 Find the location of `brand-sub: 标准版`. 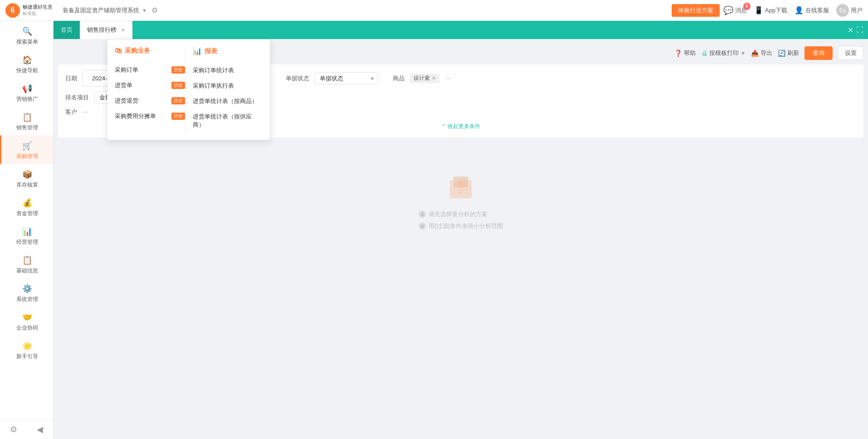

brand-sub: 标准版 is located at coordinates (38, 14).